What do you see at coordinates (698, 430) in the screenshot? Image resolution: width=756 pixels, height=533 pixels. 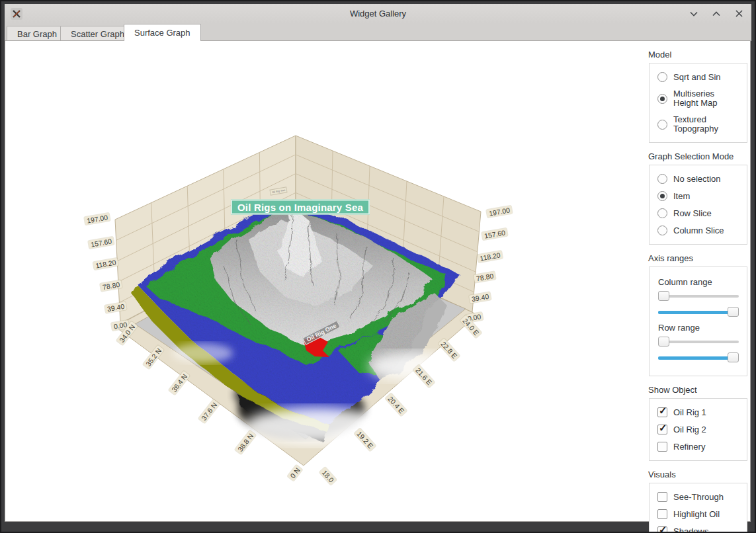 I see `checkbox-oil-rig-2: Oil Rig 2` at bounding box center [698, 430].